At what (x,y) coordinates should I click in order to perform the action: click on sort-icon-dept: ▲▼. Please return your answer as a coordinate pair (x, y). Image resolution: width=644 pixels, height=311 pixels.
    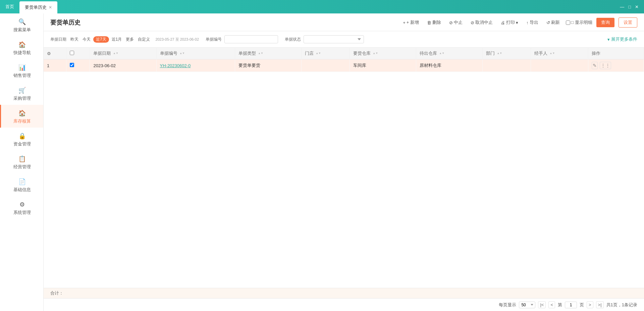
    Looking at the image, I should click on (499, 54).